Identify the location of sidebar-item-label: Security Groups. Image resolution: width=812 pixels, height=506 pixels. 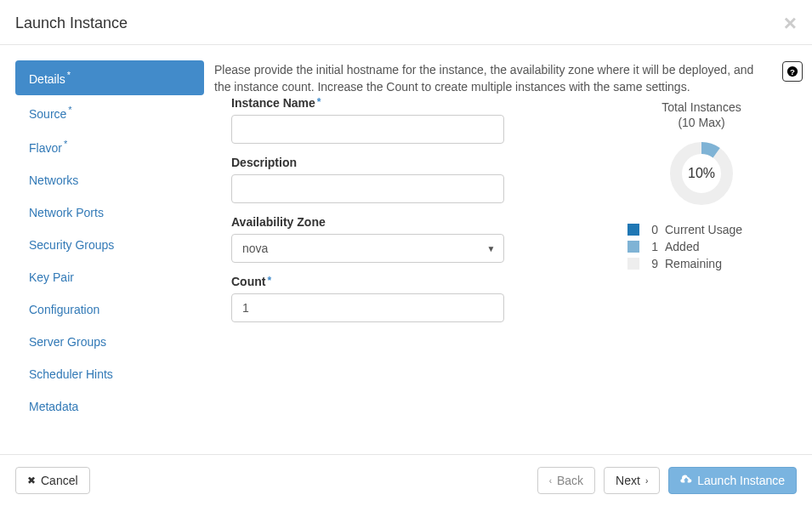
(71, 245).